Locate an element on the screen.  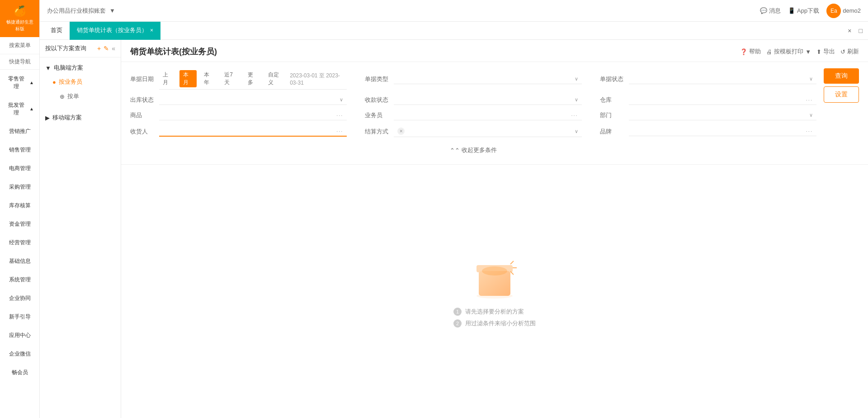
sidebar-item-ecommerce: 电商管理 is located at coordinates (20, 168).